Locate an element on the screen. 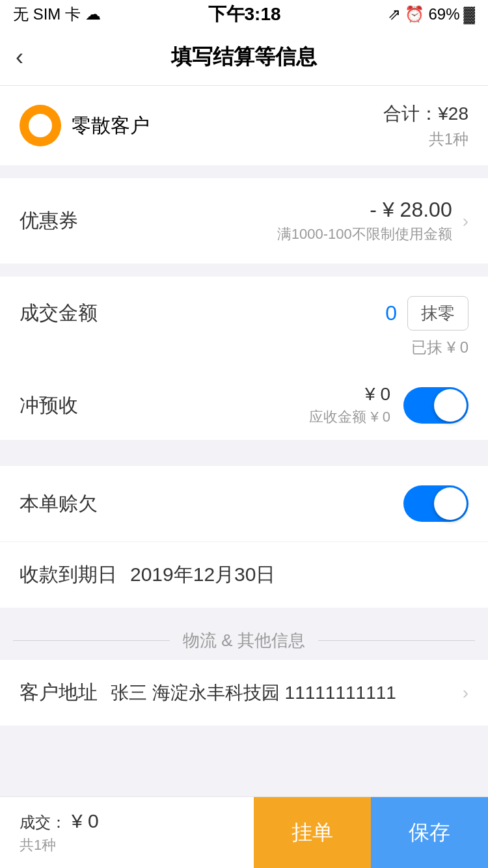 The width and height of the screenshot is (488, 868). prepay-amount: ¥ 0 is located at coordinates (350, 394).